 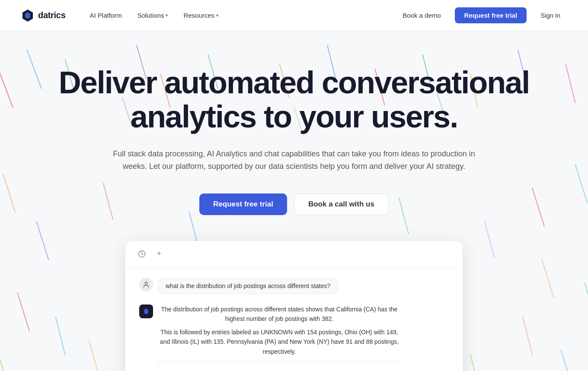 I want to click on navbar: datrics AI Platform Solutions ▾ Resource…, so click(x=294, y=16).